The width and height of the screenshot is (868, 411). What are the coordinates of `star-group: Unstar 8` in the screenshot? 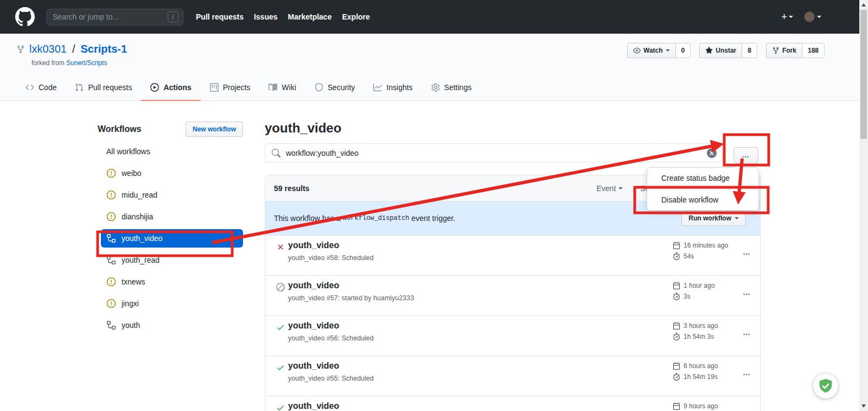 It's located at (728, 50).